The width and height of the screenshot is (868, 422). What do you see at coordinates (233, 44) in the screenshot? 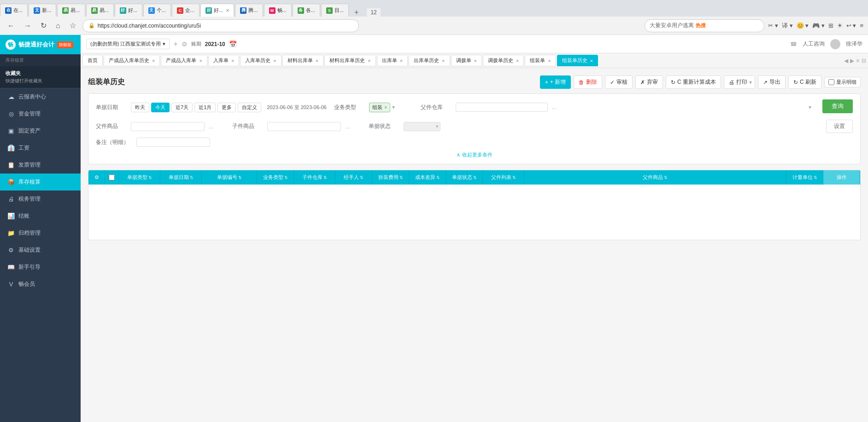
I see `calendar-icon: 📅` at bounding box center [233, 44].